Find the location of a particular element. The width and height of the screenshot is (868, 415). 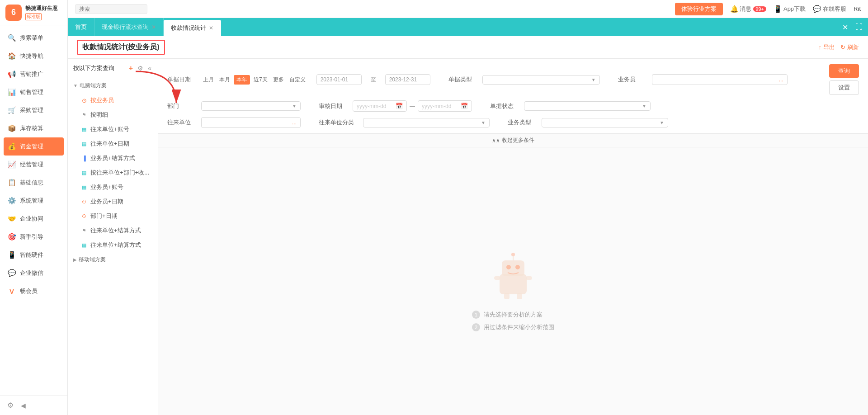

collapse-label: 收起更多条件 is located at coordinates (518, 140).